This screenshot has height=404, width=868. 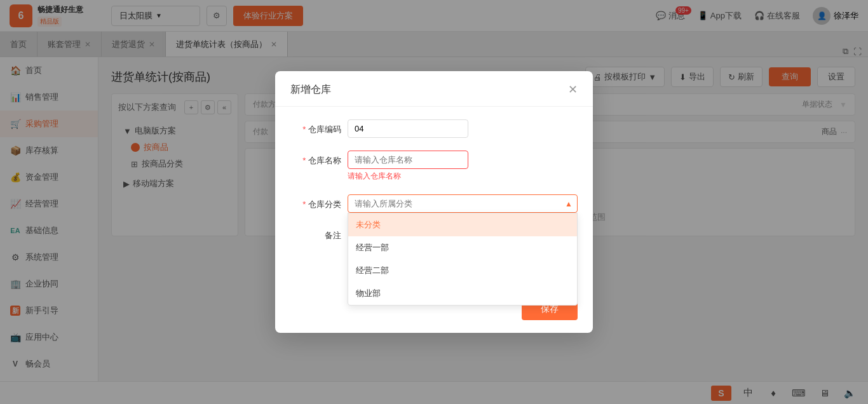 What do you see at coordinates (434, 89) in the screenshot?
I see `modal-header: 新增仓库 ✕` at bounding box center [434, 89].